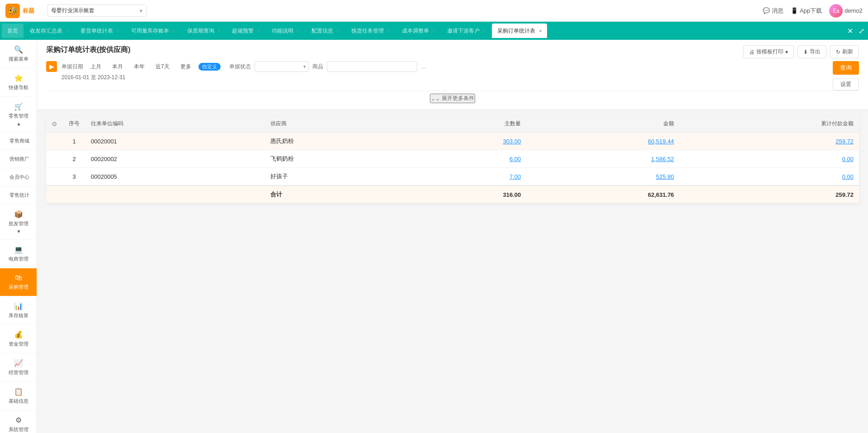 This screenshot has height=433, width=868. Describe the element at coordinates (512, 141) in the screenshot. I see `row1-qty: 303.00` at that location.